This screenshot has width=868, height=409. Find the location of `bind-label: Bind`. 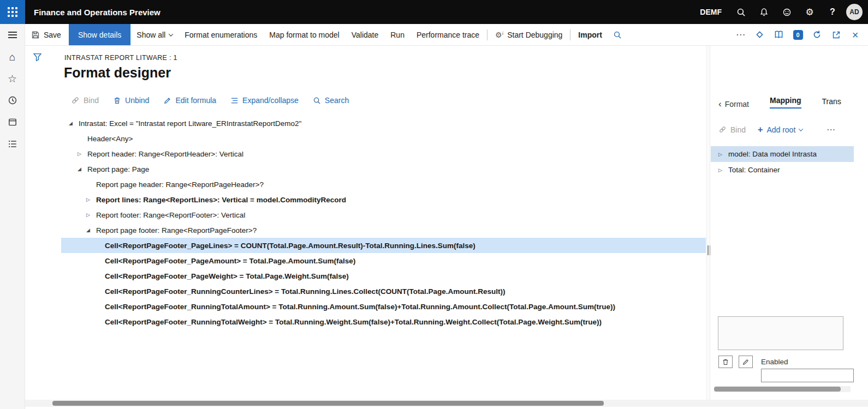

bind-label: Bind is located at coordinates (738, 130).